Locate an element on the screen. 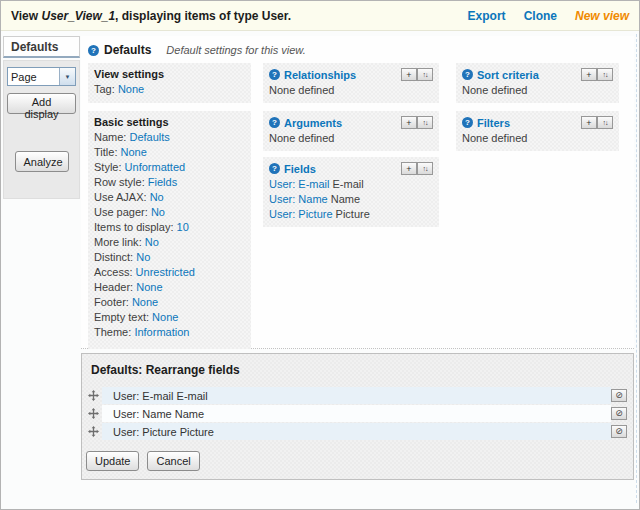  arguments-header: ? Arguments + ↑↓ is located at coordinates (351, 122).